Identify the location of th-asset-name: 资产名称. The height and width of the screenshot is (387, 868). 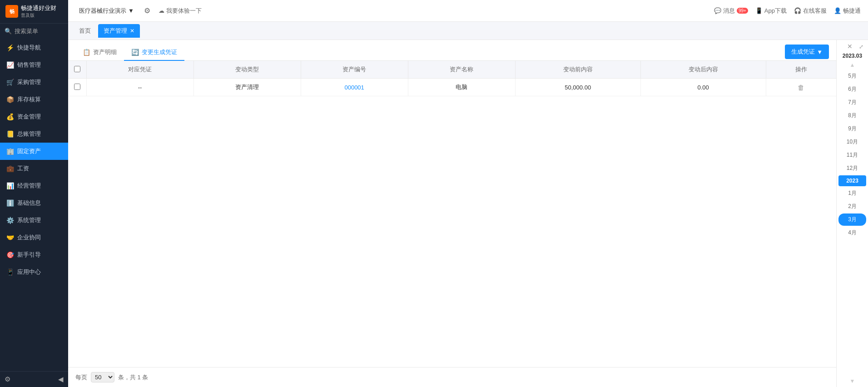
(461, 70).